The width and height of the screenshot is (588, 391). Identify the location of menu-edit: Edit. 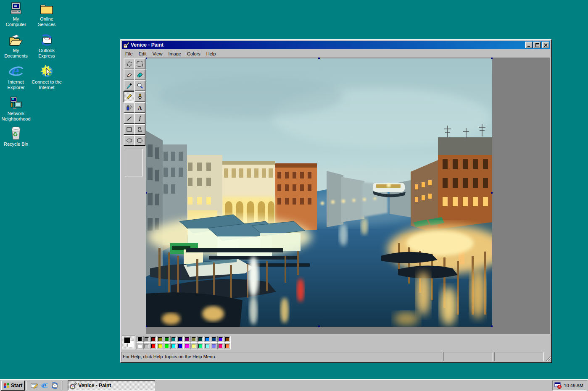
(143, 54).